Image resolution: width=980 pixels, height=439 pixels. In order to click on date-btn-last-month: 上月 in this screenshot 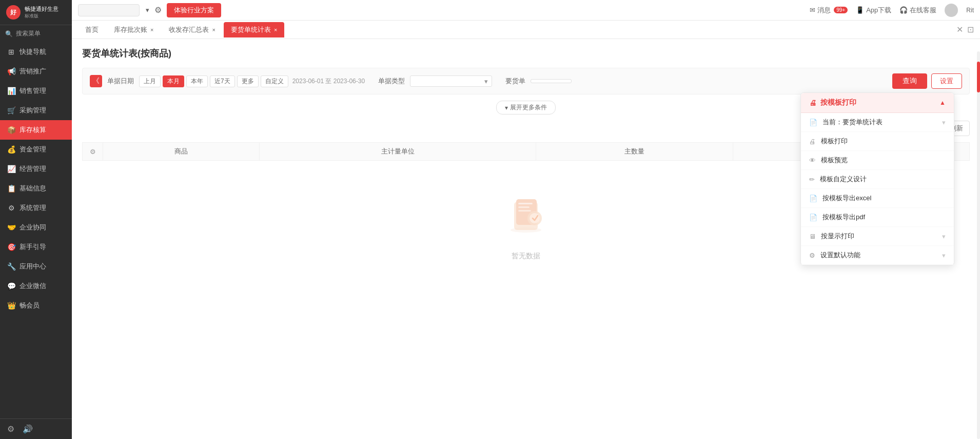, I will do `click(150, 81)`.